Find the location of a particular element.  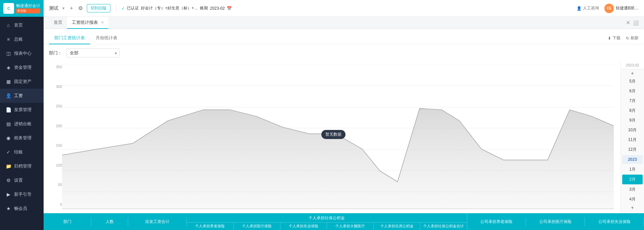

col-p-medical: 个人承担医疗保险 is located at coordinates (257, 226).